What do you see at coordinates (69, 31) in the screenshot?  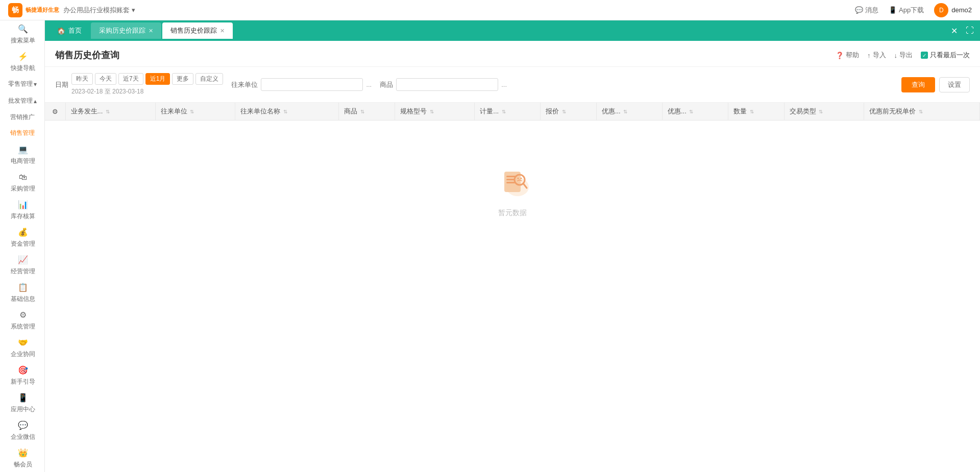 I see `tab-home: 🏠 首页` at bounding box center [69, 31].